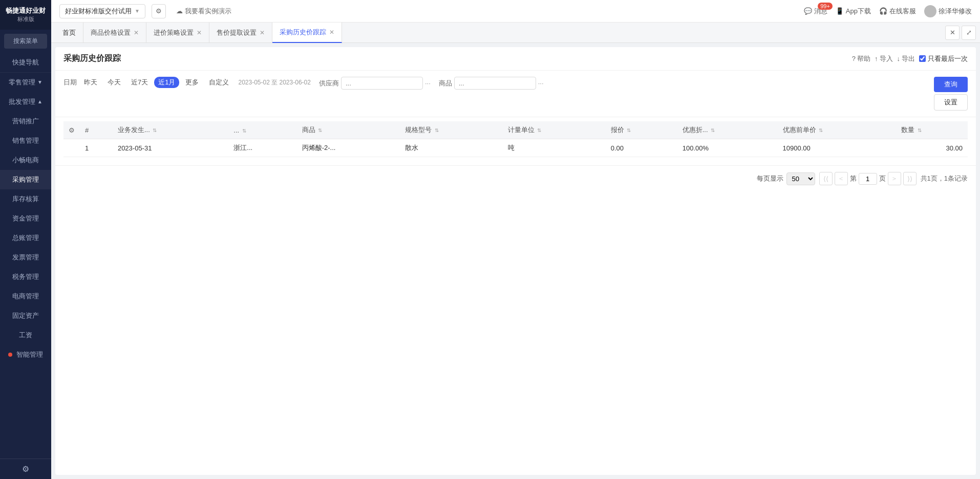  Describe the element at coordinates (26, 316) in the screenshot. I see `sidebar-item-fixed-assets: 固定资产` at that location.